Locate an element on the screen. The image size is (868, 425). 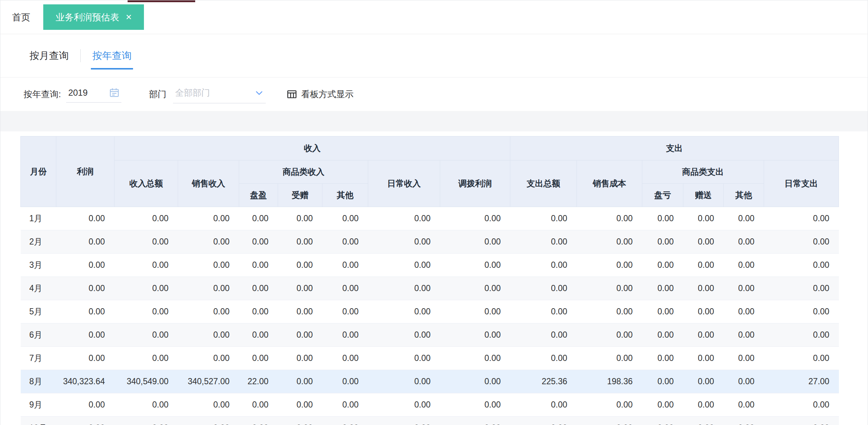
tab-home: 首页 is located at coordinates (21, 17).